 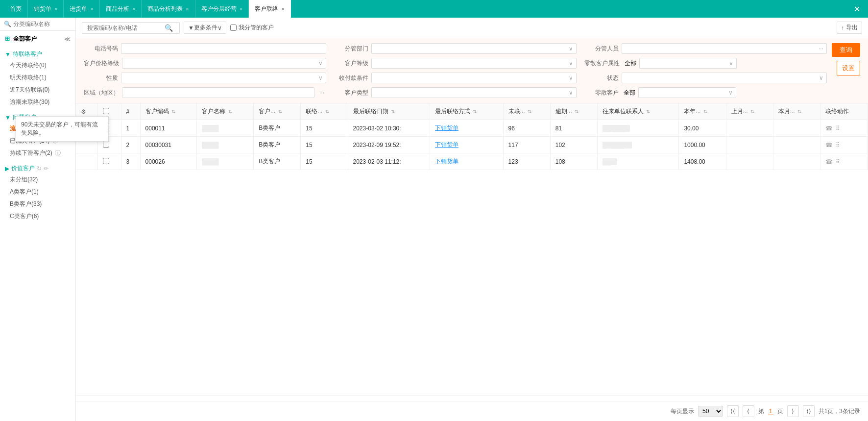 What do you see at coordinates (474, 63) in the screenshot?
I see `customer-tier-select: ∨` at bounding box center [474, 63].